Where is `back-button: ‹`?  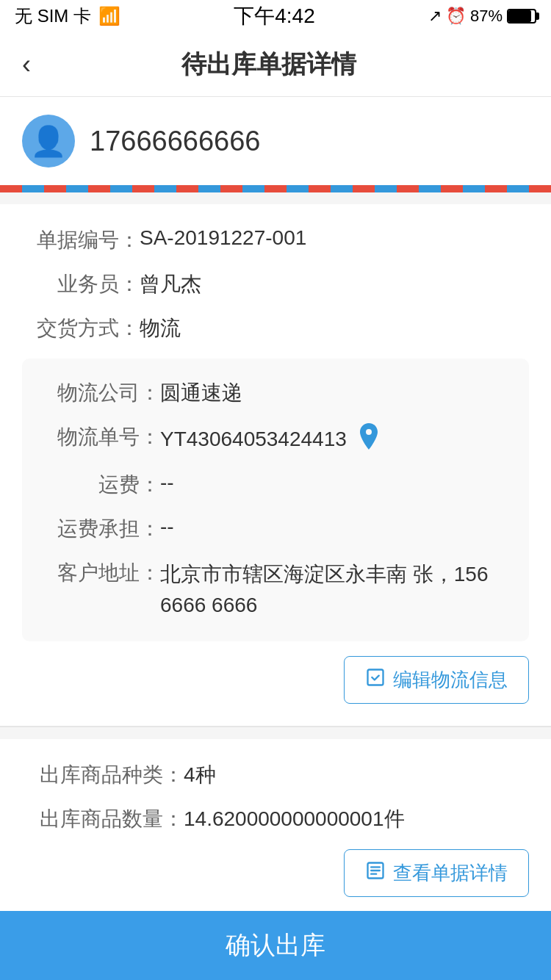 back-button: ‹ is located at coordinates (34, 65).